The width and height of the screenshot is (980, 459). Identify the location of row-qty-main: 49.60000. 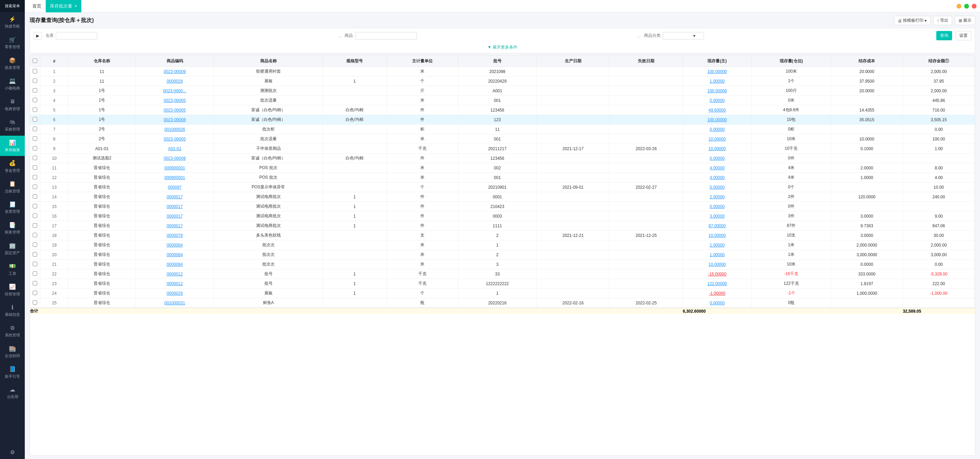
(717, 110).